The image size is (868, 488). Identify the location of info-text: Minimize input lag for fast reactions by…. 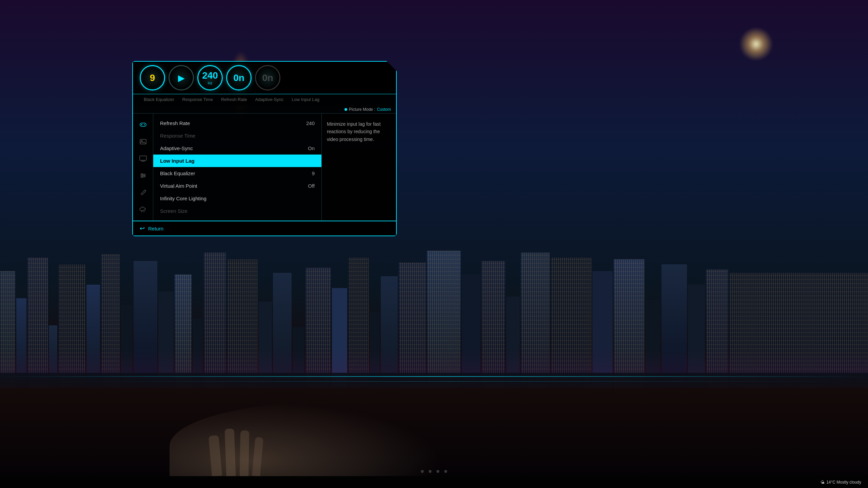
(359, 131).